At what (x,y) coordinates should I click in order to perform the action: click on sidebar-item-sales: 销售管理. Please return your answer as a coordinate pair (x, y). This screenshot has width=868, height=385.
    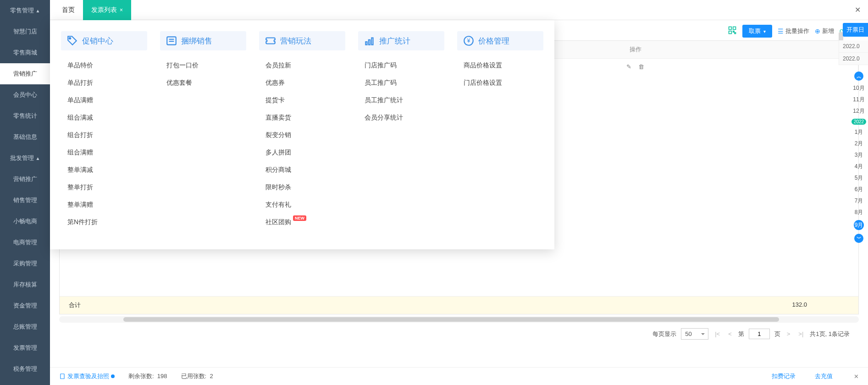
    Looking at the image, I should click on (25, 200).